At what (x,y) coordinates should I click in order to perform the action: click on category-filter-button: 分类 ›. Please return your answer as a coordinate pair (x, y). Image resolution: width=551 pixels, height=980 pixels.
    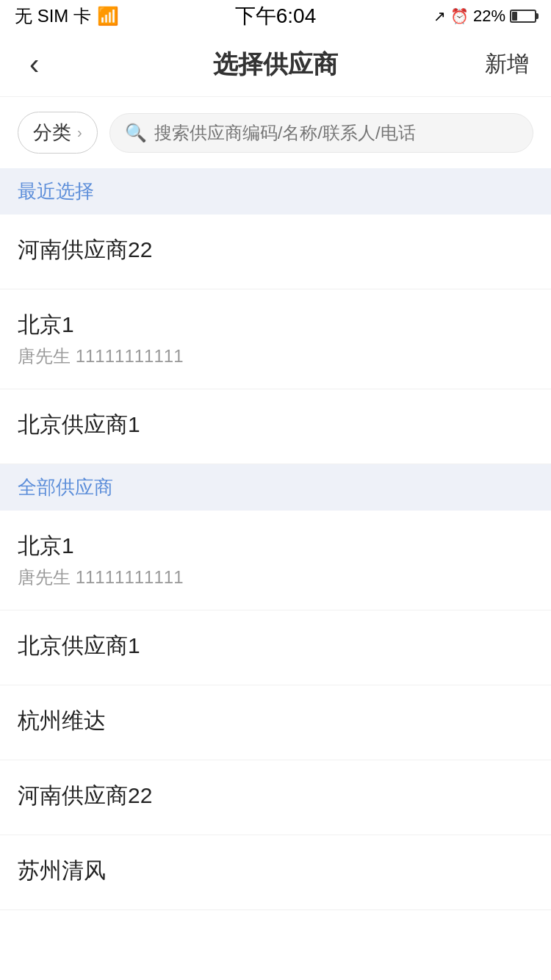
    Looking at the image, I should click on (57, 132).